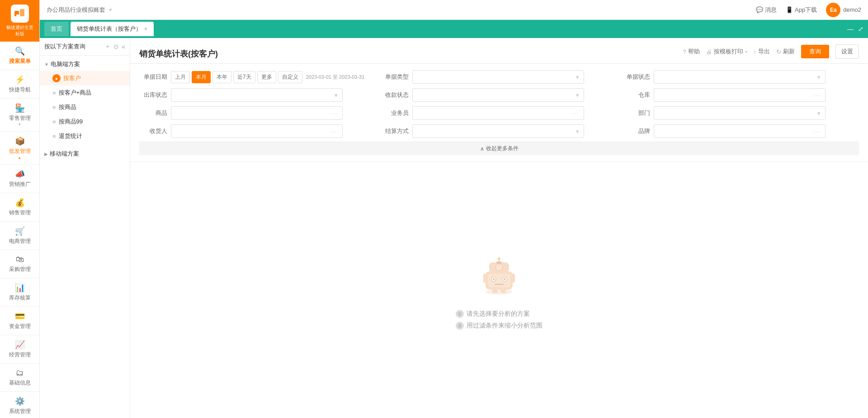 Image resolution: width=868 pixels, height=418 pixels. What do you see at coordinates (808, 10) in the screenshot?
I see `header-right: 💬 消息 📱 App下载 Ea demo2` at bounding box center [808, 10].